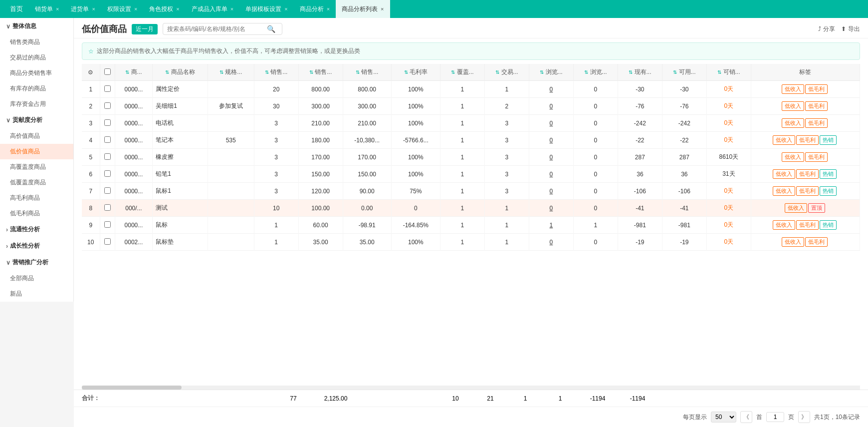 This screenshot has width=868, height=427. I want to click on sidebar-item-traded-products: 交易过的商品, so click(37, 58).